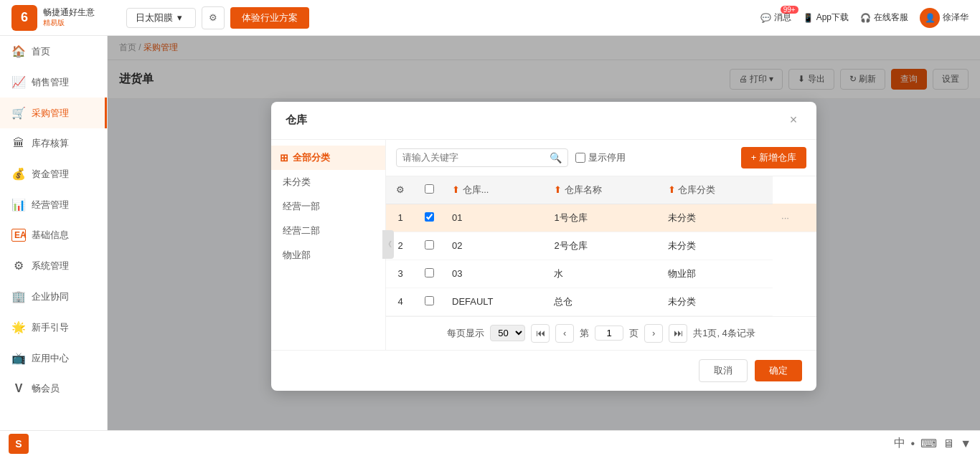 This screenshot has height=456, width=980. What do you see at coordinates (482, 158) in the screenshot?
I see `search-box: 🔍` at bounding box center [482, 158].